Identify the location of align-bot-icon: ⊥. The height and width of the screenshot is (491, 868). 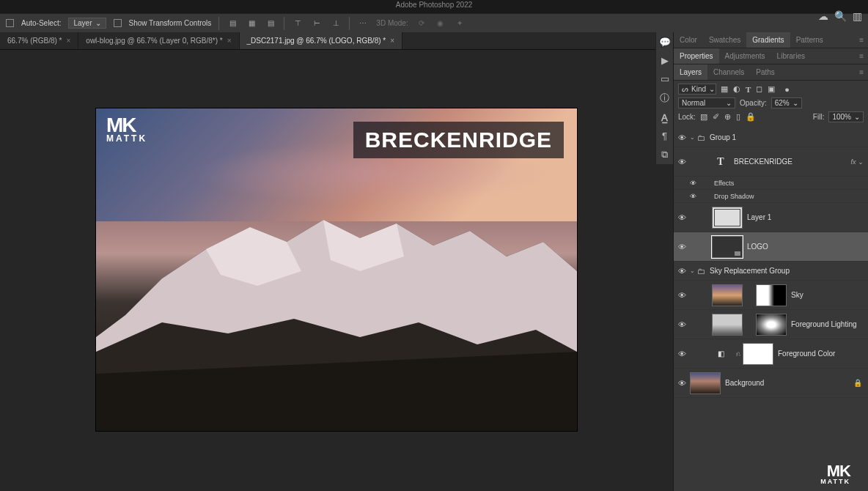
(336, 23).